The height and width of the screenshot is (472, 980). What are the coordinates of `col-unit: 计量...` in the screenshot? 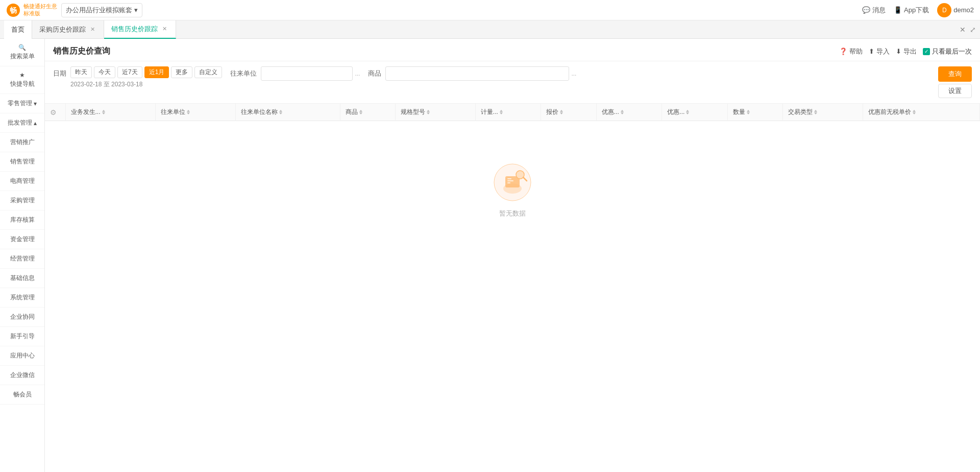 It's located at (508, 112).